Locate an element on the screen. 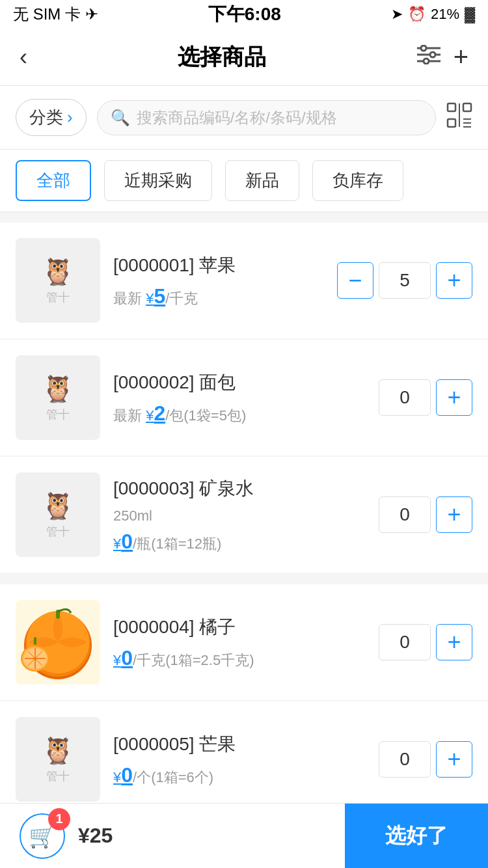 This screenshot has height=868, width=488. page-title: 选择商品 is located at coordinates (222, 57).